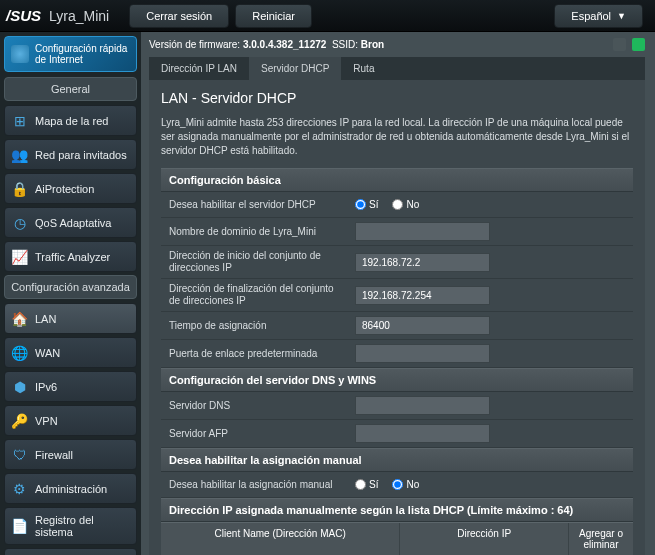 The width and height of the screenshot is (655, 555). I want to click on row-enable-dhcp: Desea habilitar el servidor DHCP Sí No, so click(397, 205).